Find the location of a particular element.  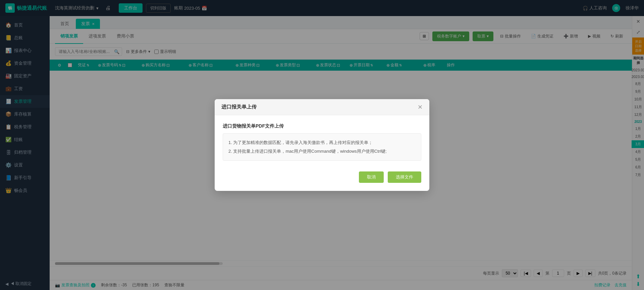

modal-footer: 取消 选择文件 is located at coordinates (322, 178).